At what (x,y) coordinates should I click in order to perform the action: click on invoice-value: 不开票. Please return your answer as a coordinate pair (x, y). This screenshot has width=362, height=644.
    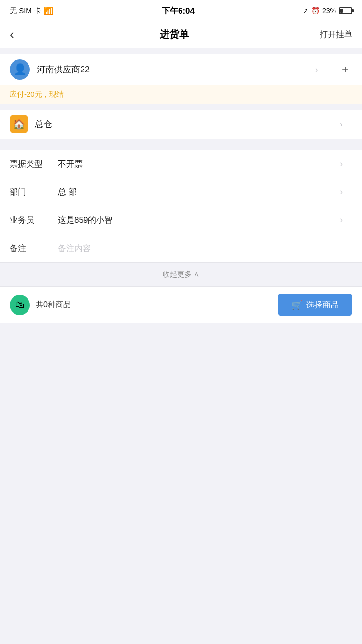
    Looking at the image, I should click on (199, 164).